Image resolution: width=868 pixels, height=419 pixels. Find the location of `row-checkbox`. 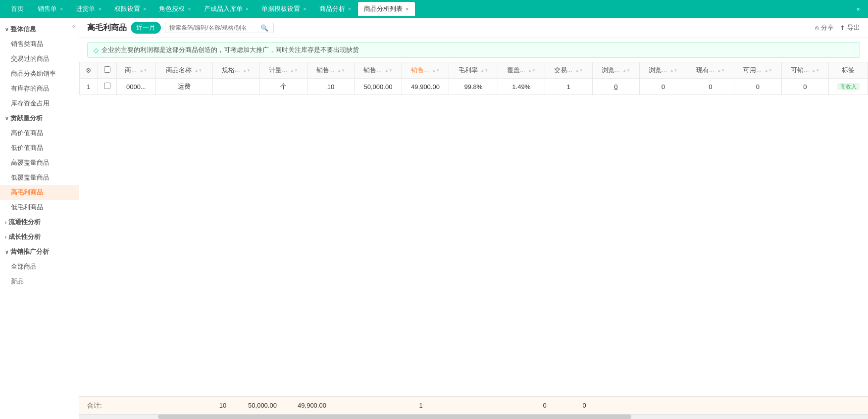

row-checkbox is located at coordinates (107, 86).